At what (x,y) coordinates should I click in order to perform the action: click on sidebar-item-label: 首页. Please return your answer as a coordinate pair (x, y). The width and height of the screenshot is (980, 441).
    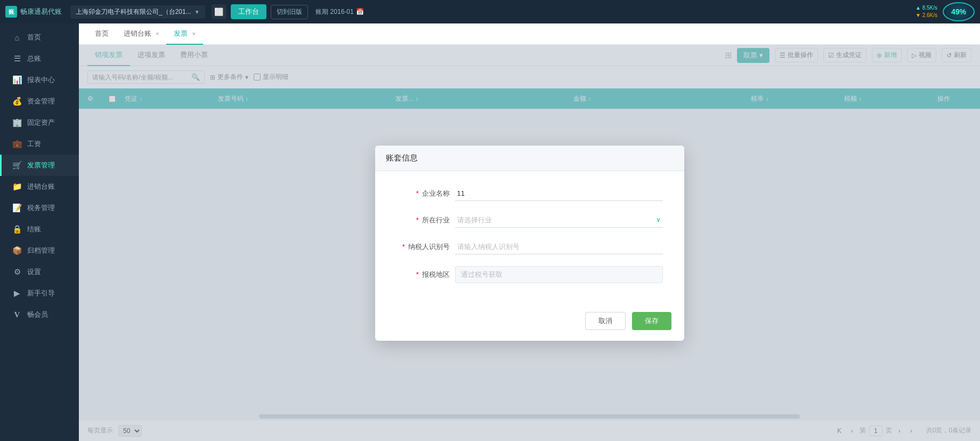
    Looking at the image, I should click on (34, 37).